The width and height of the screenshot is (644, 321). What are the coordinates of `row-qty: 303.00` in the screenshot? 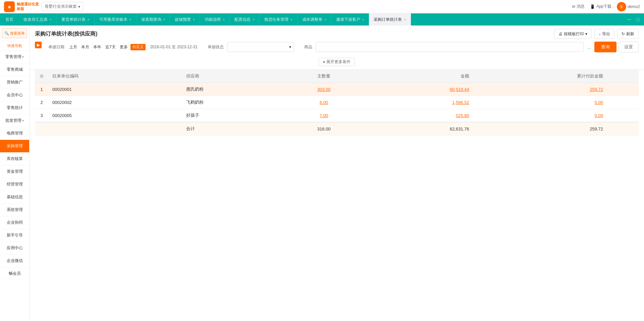 It's located at (324, 89).